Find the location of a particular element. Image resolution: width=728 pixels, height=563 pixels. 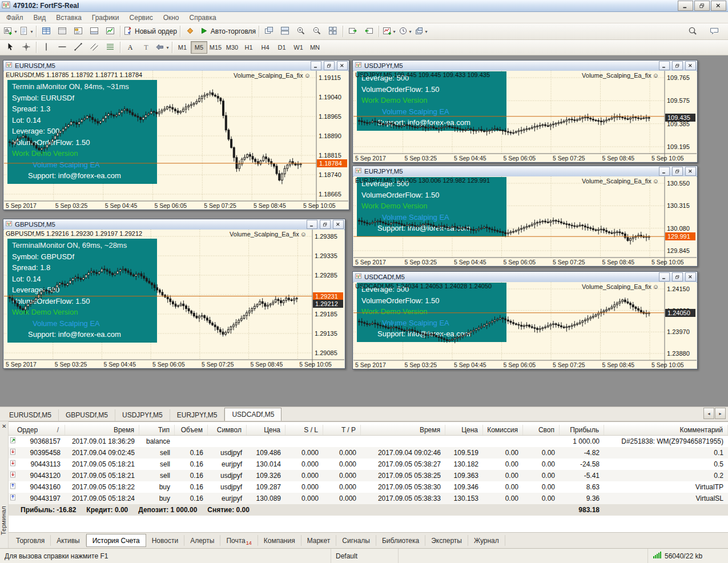

chart-tab-eurusdf: EURUSDf,M5 is located at coordinates (31, 415).